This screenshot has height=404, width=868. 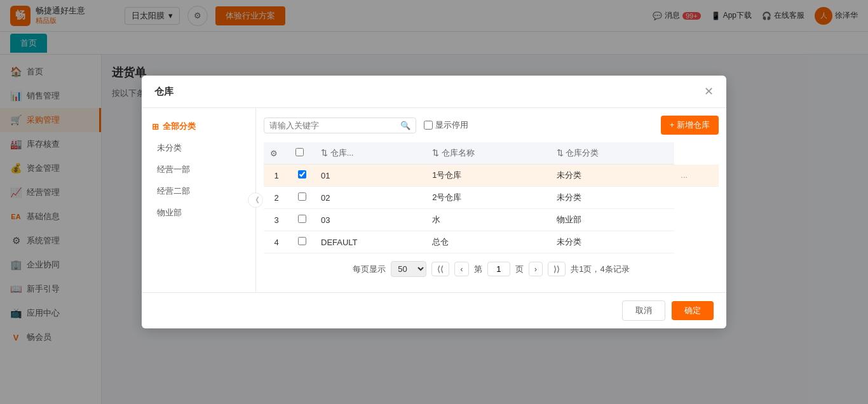 I want to click on search-icon: 🔍, so click(x=405, y=126).